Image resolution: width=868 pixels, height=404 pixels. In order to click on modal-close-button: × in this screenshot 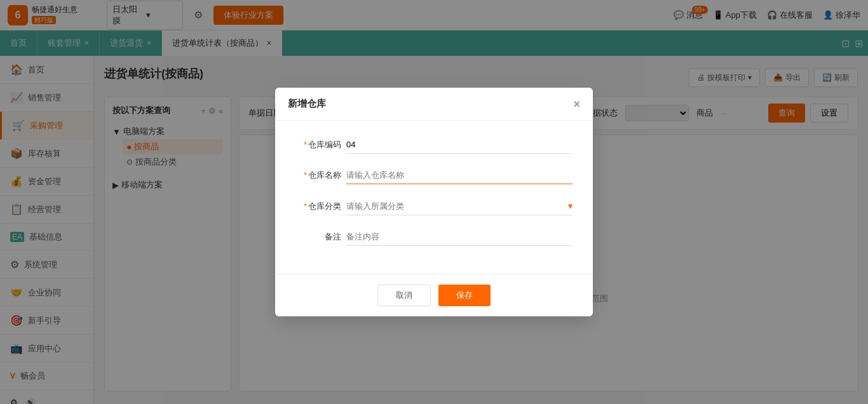, I will do `click(577, 104)`.